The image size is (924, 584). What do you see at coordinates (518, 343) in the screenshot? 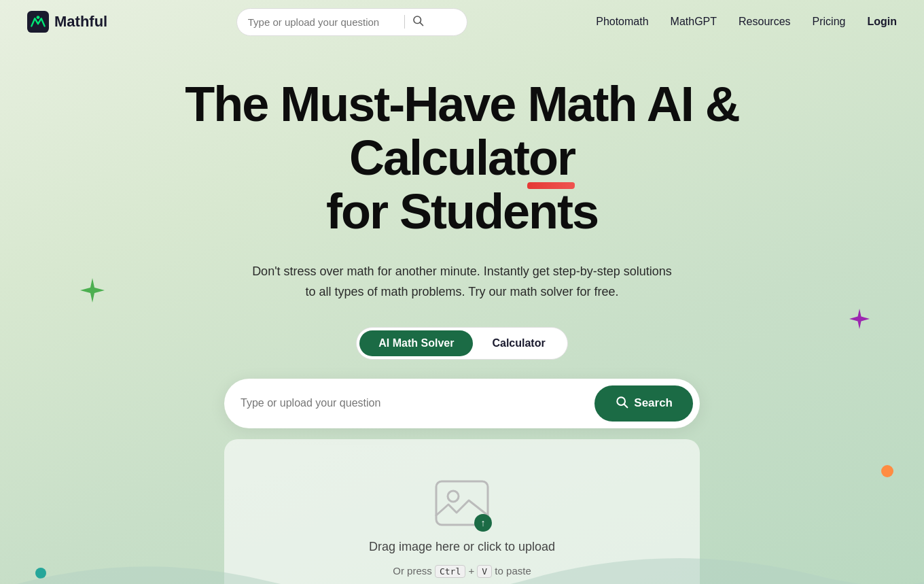
I see `tab-calculator: Calculator` at bounding box center [518, 343].